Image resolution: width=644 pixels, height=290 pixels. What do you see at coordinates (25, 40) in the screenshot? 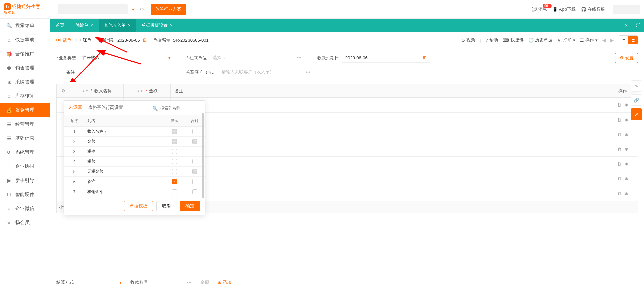
I see `sidebar-item-1: ⌂快捷导航` at bounding box center [25, 40].